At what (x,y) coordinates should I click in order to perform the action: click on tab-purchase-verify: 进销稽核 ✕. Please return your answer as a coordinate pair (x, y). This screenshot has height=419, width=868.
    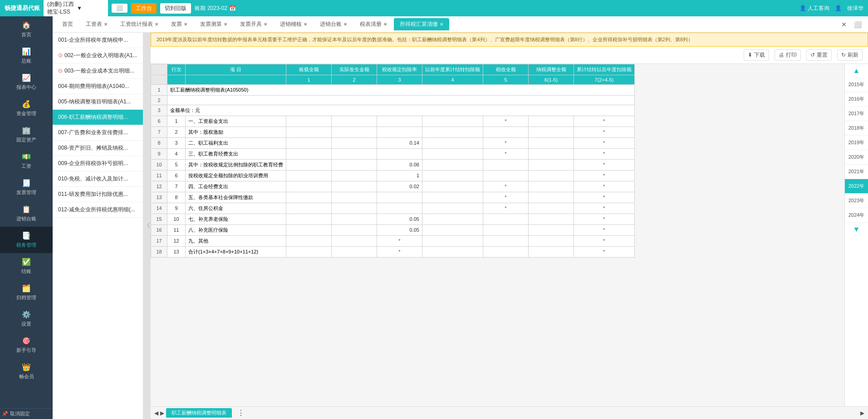
    Looking at the image, I should click on (294, 24).